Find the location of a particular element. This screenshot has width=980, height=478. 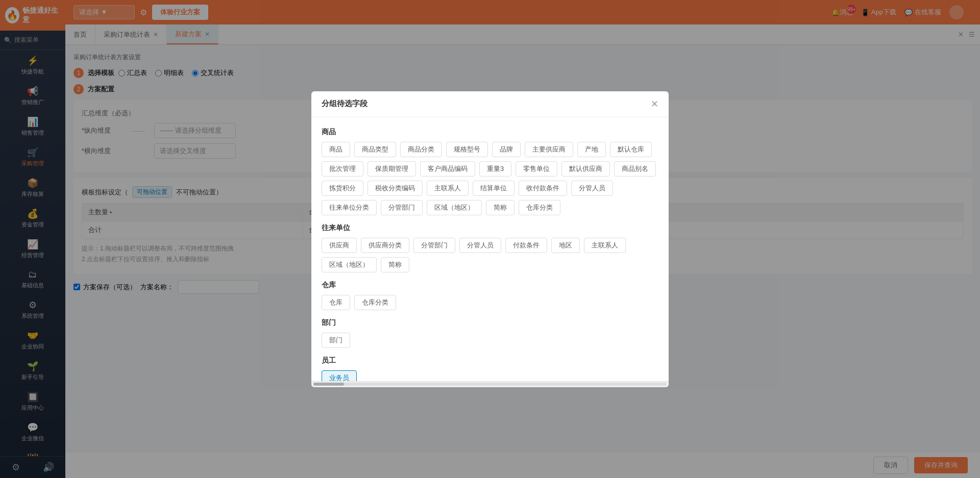

field-quyu2: 区域（地区） is located at coordinates (349, 265).